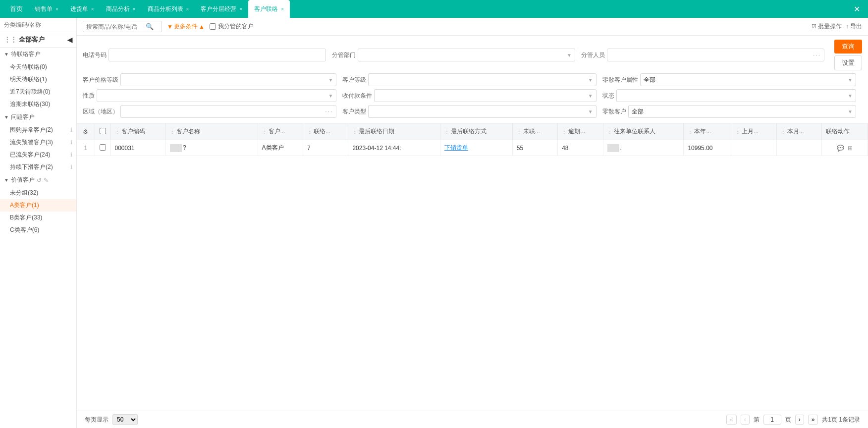 This screenshot has width=868, height=428. I want to click on sidebar-item-declining: 持续下滑客户(2) ℹ, so click(38, 167).